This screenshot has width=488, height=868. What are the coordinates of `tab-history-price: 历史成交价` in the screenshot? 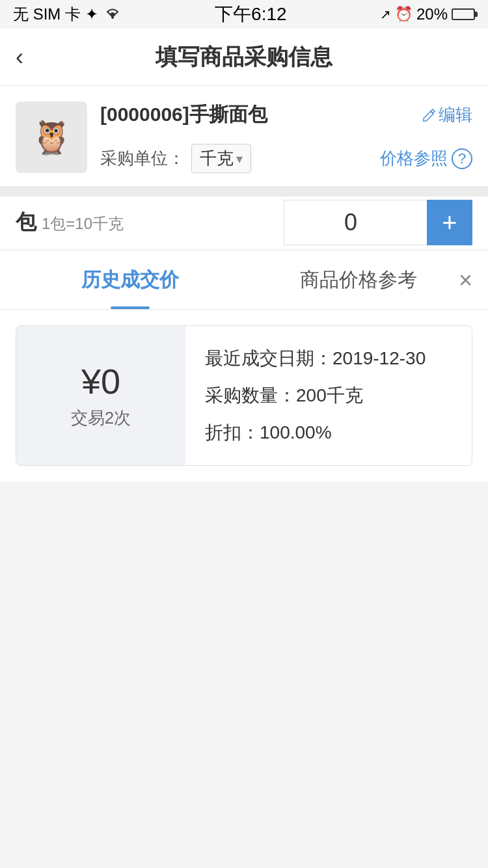 It's located at (130, 280).